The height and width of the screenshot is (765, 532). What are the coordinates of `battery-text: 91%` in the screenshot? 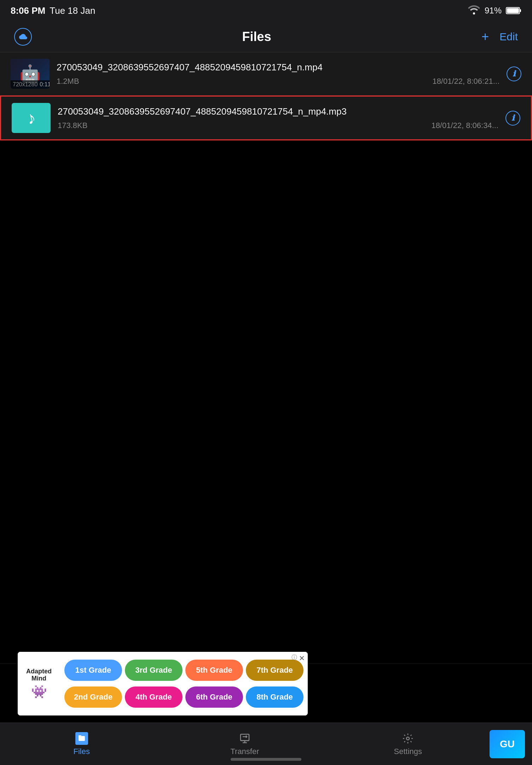 It's located at (493, 11).